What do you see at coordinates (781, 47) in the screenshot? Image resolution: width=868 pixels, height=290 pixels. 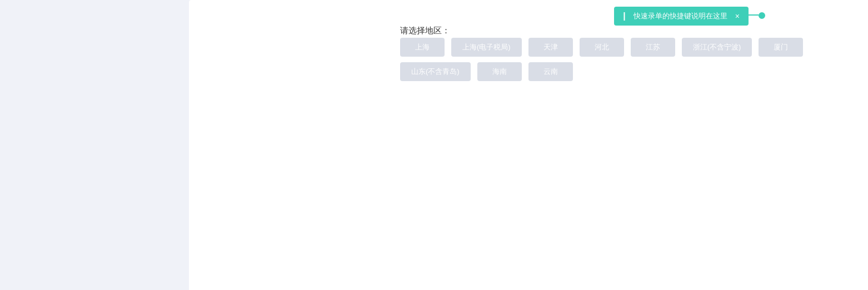 I see `btn-xiamen: 厦门` at bounding box center [781, 47].